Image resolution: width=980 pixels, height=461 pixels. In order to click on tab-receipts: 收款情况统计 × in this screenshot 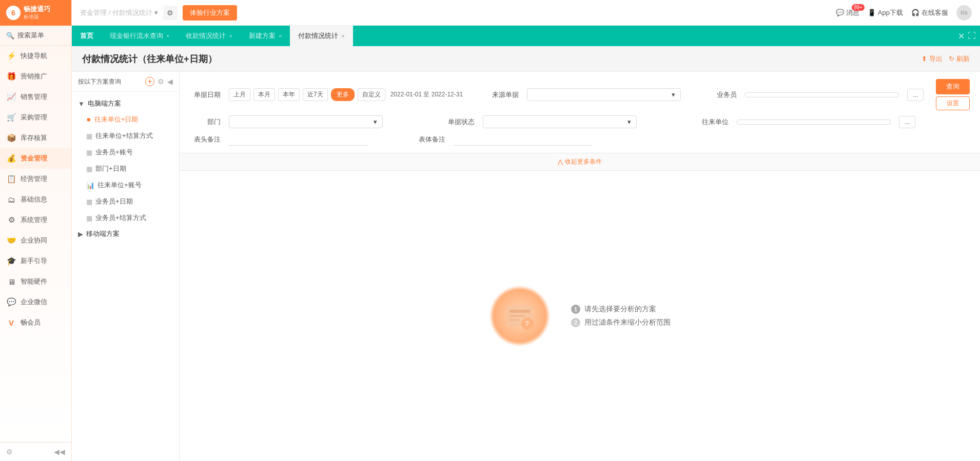, I will do `click(209, 36)`.